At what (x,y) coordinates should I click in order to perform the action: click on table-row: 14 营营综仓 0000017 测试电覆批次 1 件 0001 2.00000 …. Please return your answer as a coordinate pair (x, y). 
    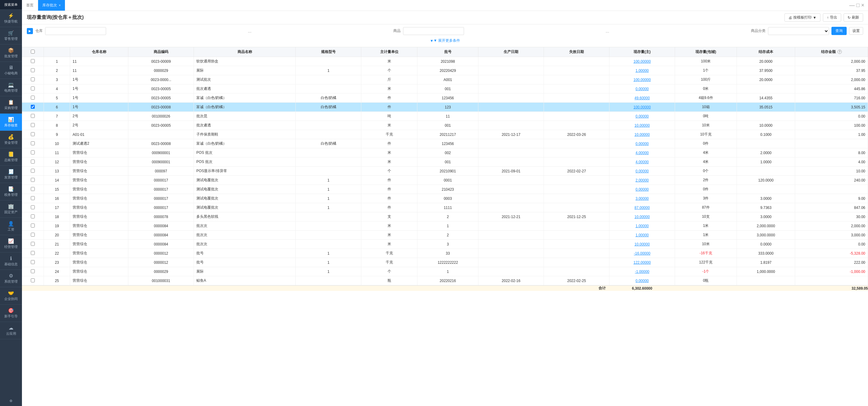
    Looking at the image, I should click on (445, 180).